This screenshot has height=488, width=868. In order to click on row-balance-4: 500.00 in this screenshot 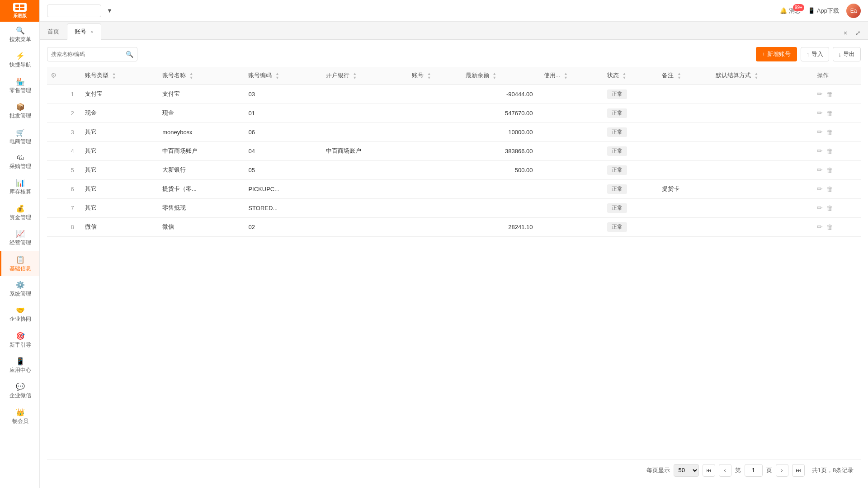, I will do `click(501, 170)`.